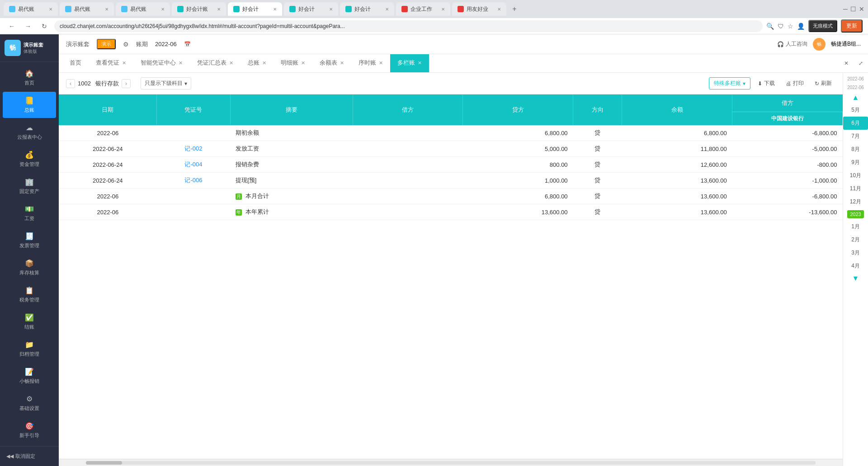 Image resolution: width=868 pixels, height=466 pixels. I want to click on tab-close-smart-voucher: ✕, so click(181, 63).